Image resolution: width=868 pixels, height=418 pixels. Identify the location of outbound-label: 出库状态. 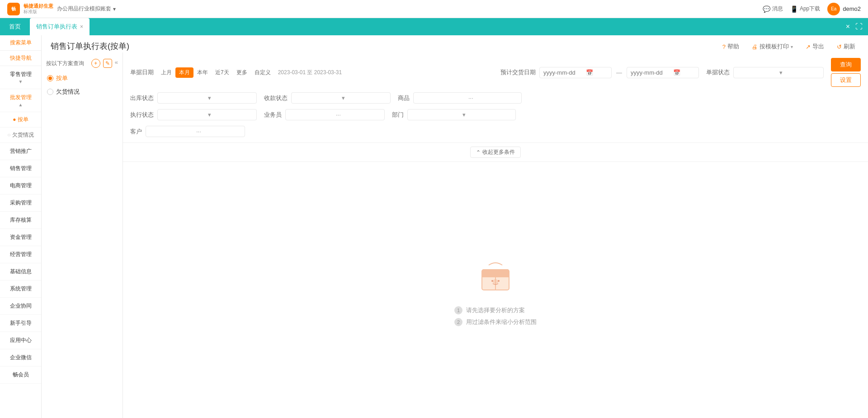
(142, 98).